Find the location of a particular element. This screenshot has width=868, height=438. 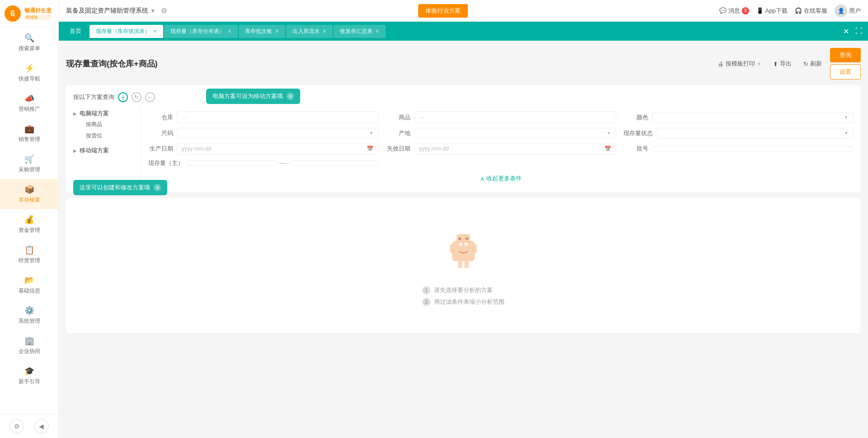

sidebar-item-enterprise: 🏢 企业协同 is located at coordinates (29, 345).